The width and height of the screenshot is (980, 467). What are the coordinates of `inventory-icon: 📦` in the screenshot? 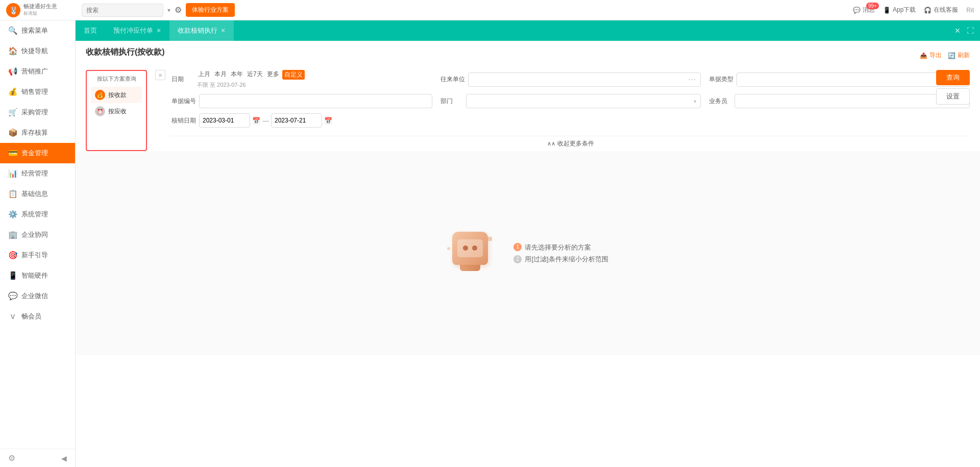 It's located at (13, 133).